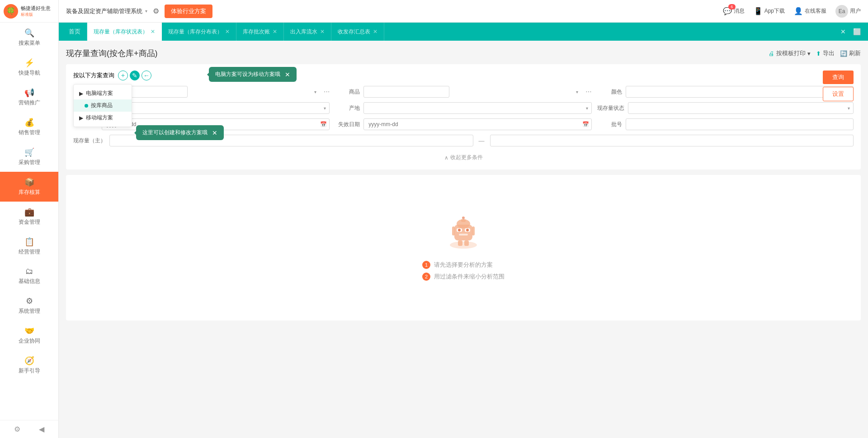  Describe the element at coordinates (216, 108) in the screenshot. I see `size-select` at that location.